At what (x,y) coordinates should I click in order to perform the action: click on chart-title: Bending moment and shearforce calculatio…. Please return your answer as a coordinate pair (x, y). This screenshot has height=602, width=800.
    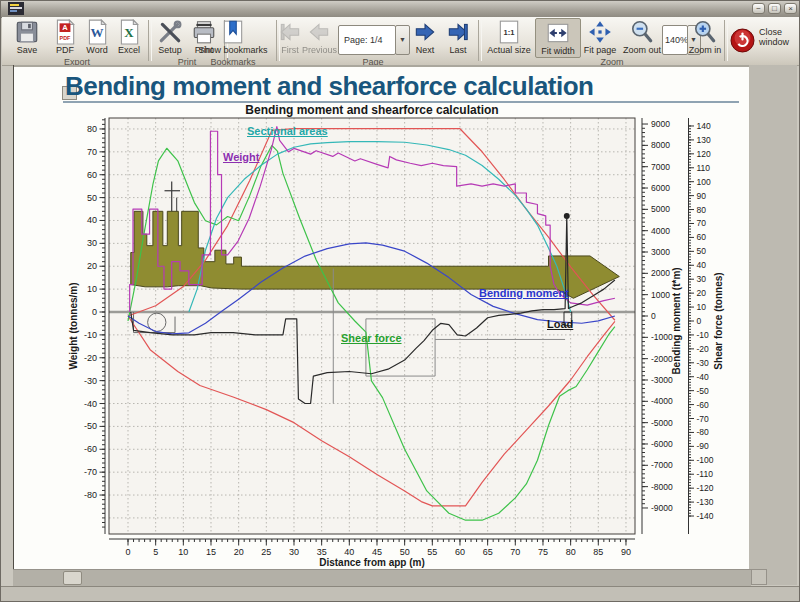
    Looking at the image, I should click on (372, 110).